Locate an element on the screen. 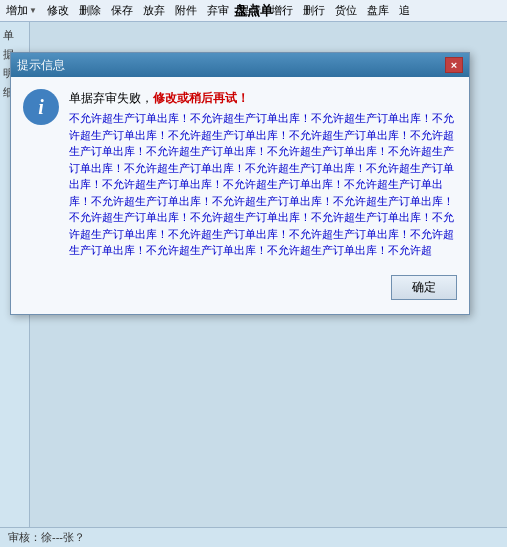  add-arrow-icon: ▼ is located at coordinates (33, 10).